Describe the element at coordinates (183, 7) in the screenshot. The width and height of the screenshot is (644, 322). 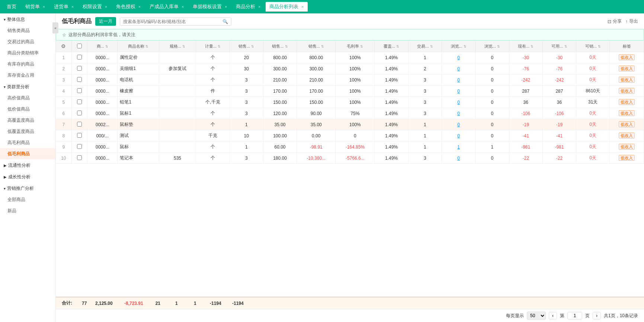
I see `nav-product-in-close: ×` at that location.